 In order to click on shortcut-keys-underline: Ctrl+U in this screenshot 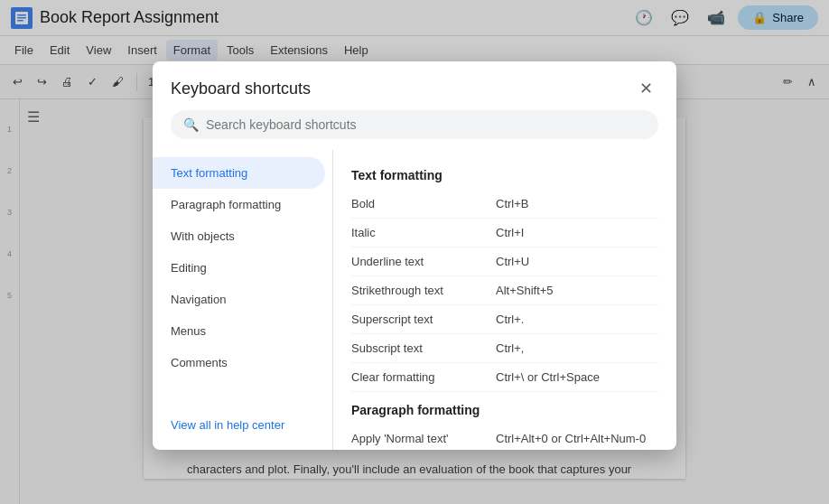, I will do `click(577, 262)`.